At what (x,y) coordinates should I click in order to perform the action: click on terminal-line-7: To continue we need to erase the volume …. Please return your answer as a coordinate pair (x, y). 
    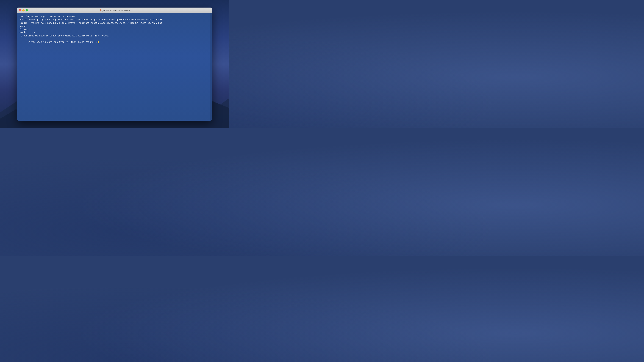
    Looking at the image, I should click on (114, 36).